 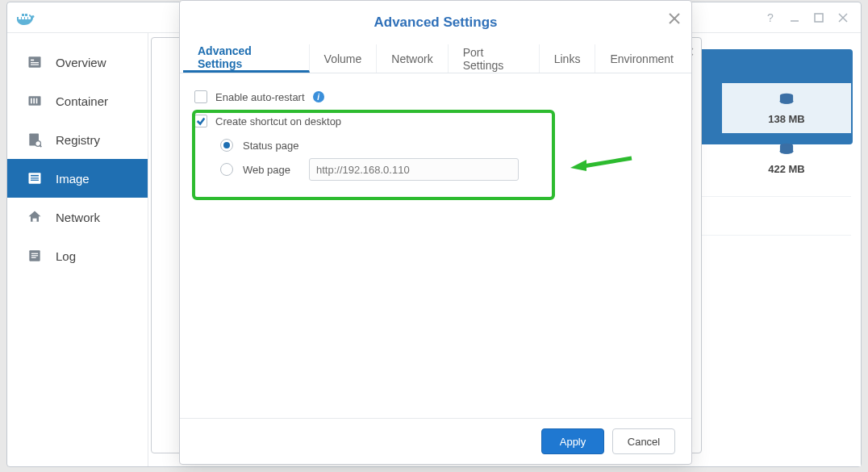 I want to click on create-shortcut-label: Create shortcut on desktop, so click(x=278, y=121).